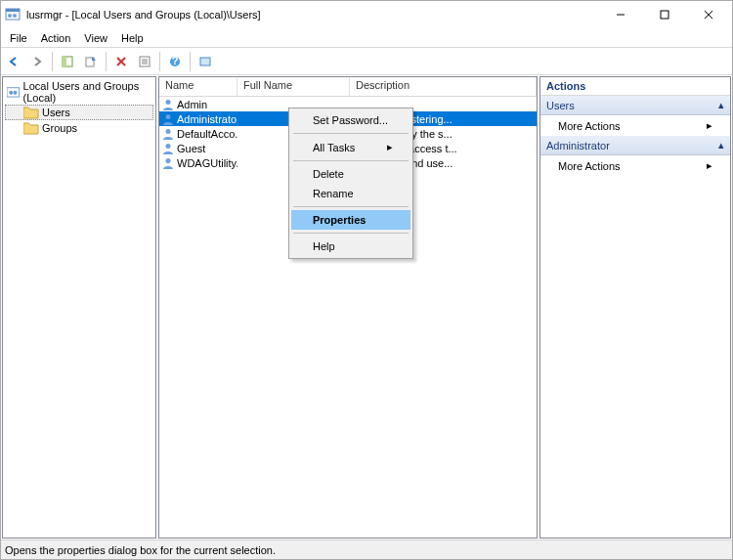 This screenshot has height=560, width=733. I want to click on refresh-button, so click(205, 62).